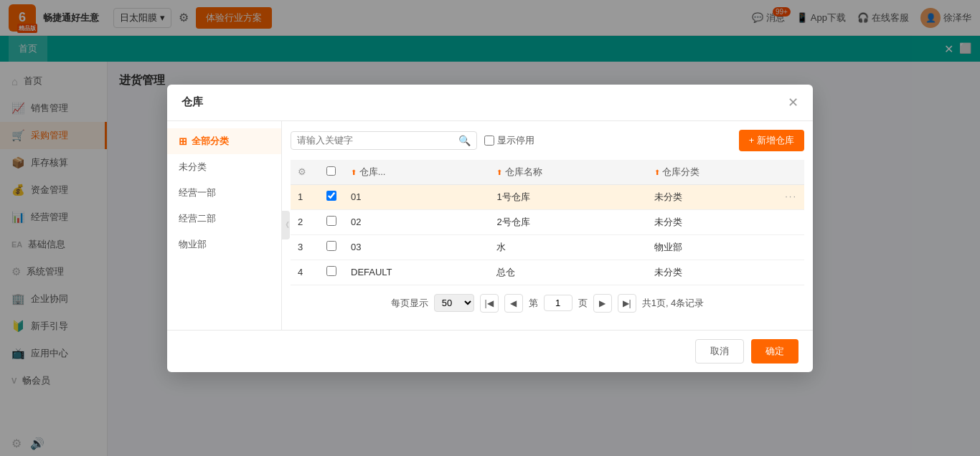  Describe the element at coordinates (568, 247) in the screenshot. I see `row-name: 水` at that location.